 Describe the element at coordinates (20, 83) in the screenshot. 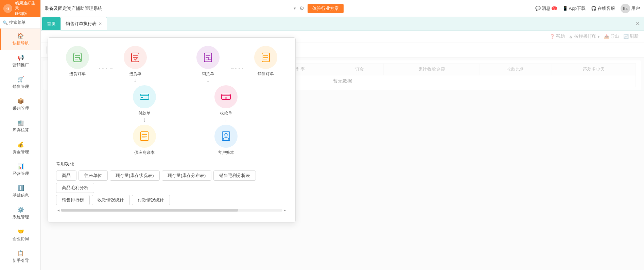

I see `sidebar-item-sales: 🛒 销售管理` at that location.